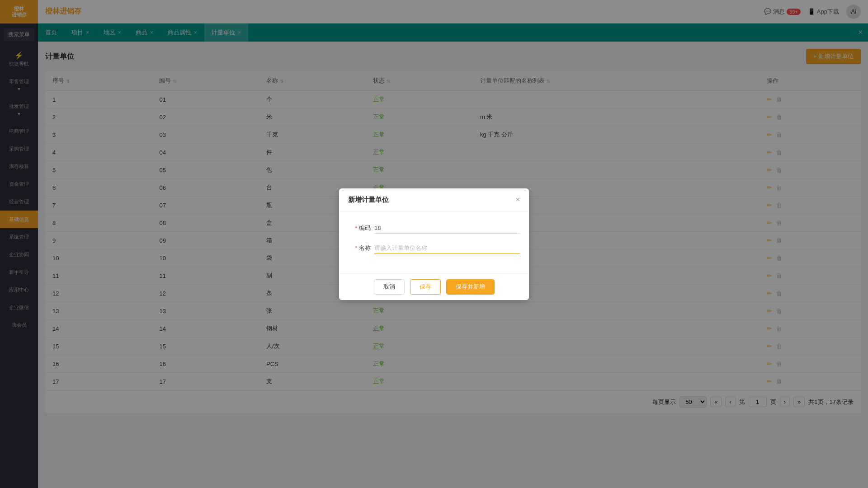  Describe the element at coordinates (434, 200) in the screenshot. I see `modal-header: 新增计量单位 ×` at that location.